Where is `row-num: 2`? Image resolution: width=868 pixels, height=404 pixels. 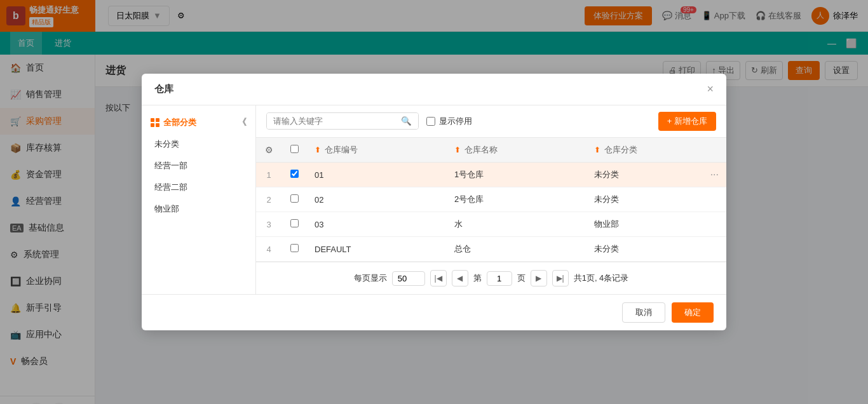 row-num: 2 is located at coordinates (269, 199).